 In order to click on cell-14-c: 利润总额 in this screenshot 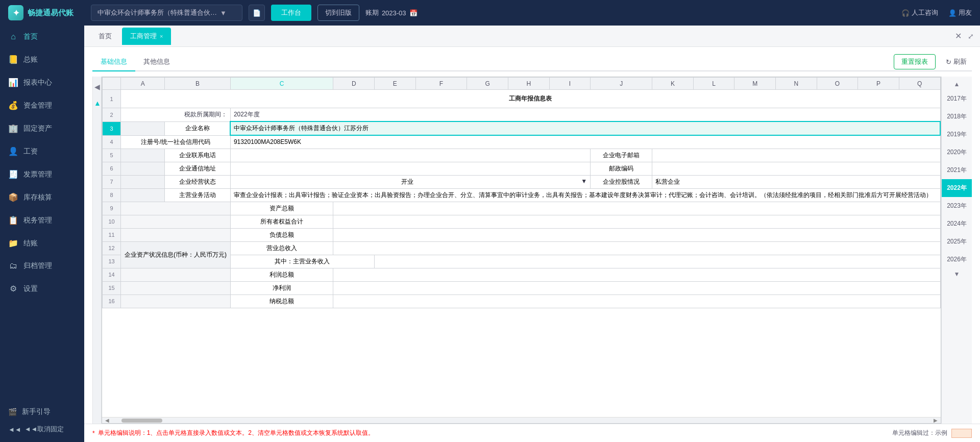, I will do `click(282, 275)`.